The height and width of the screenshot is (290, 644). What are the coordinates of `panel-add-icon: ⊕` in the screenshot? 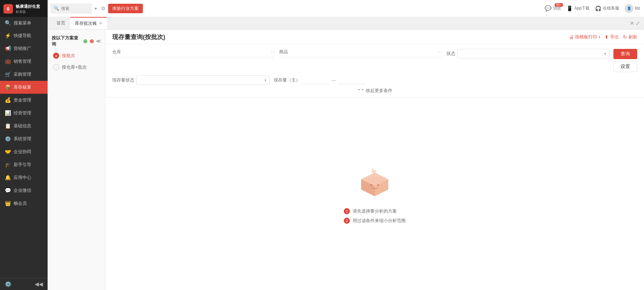 It's located at (85, 41).